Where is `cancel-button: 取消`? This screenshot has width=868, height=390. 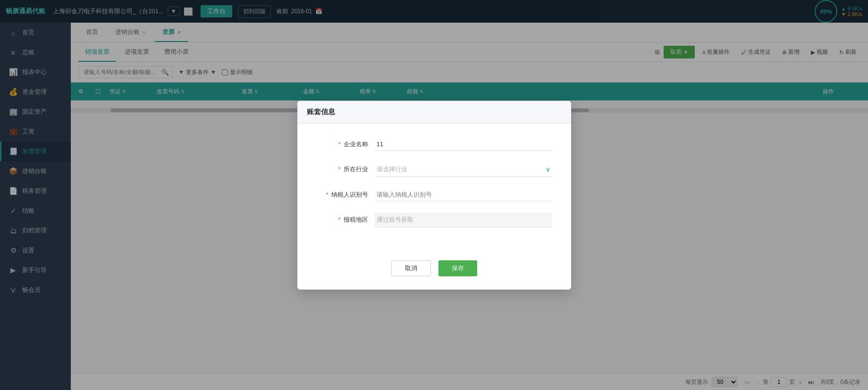 cancel-button: 取消 is located at coordinates (411, 268).